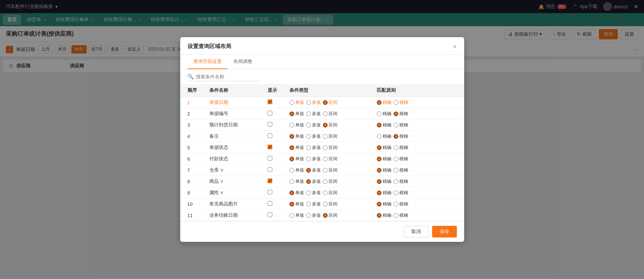 Image resolution: width=644 pixels, height=279 pixels. What do you see at coordinates (198, 159) in the screenshot?
I see `row-order: 6` at bounding box center [198, 159].